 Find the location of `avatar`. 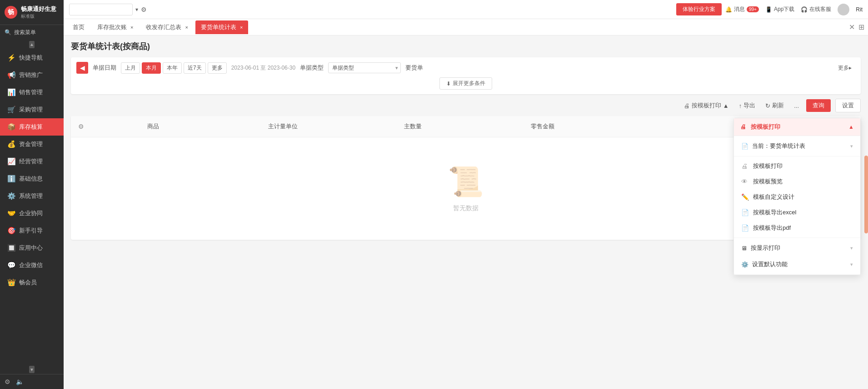

avatar is located at coordinates (843, 10).